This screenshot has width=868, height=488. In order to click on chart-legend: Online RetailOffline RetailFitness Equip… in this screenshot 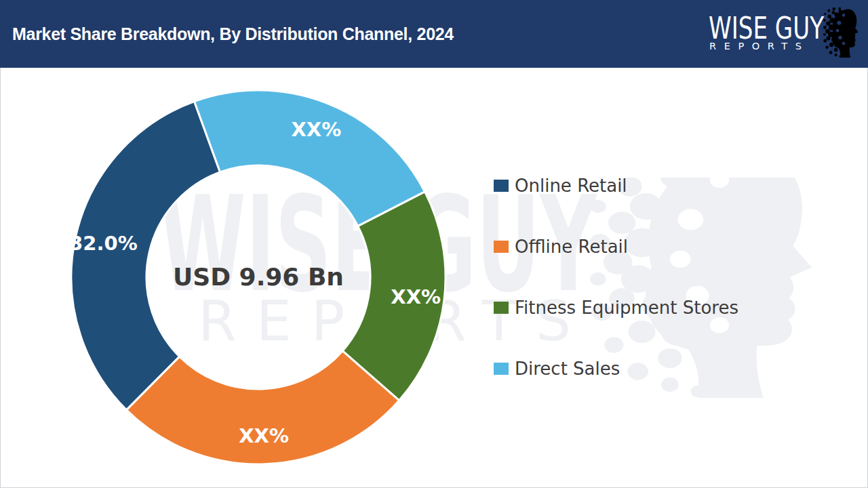, I will do `click(616, 277)`.